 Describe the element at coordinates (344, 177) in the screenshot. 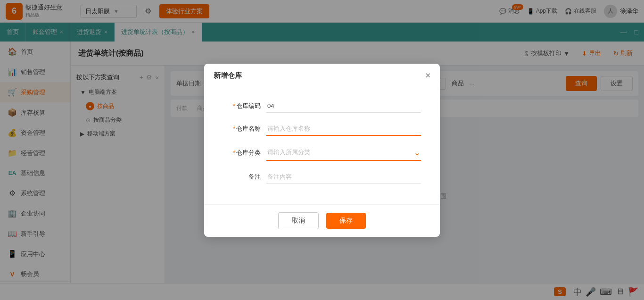

I see `remark-input` at that location.